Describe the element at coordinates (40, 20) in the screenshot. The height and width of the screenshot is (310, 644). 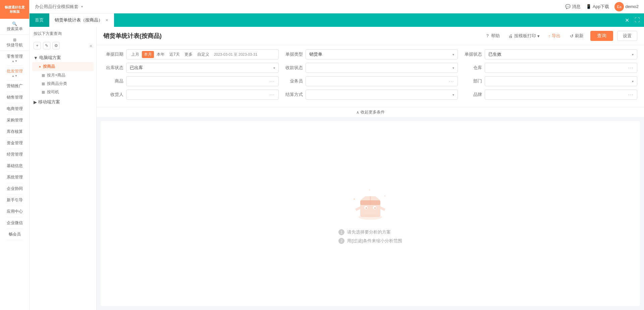
I see `tab-home: 首页` at that location.